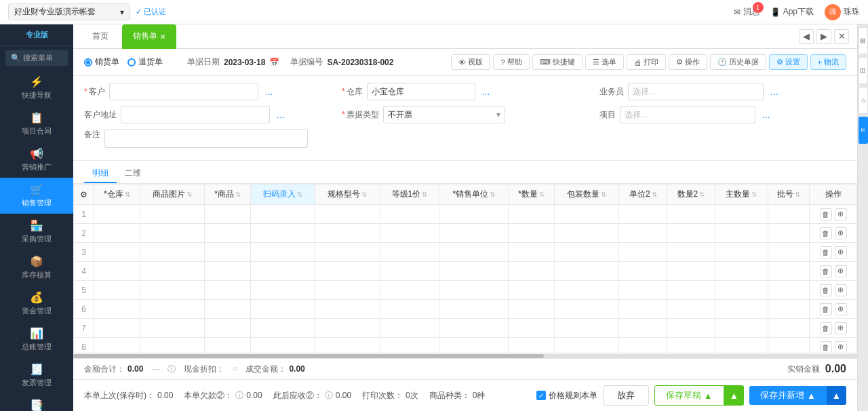 This screenshot has width=868, height=411. I want to click on save-draft-arrow-button: ▲, so click(734, 395).